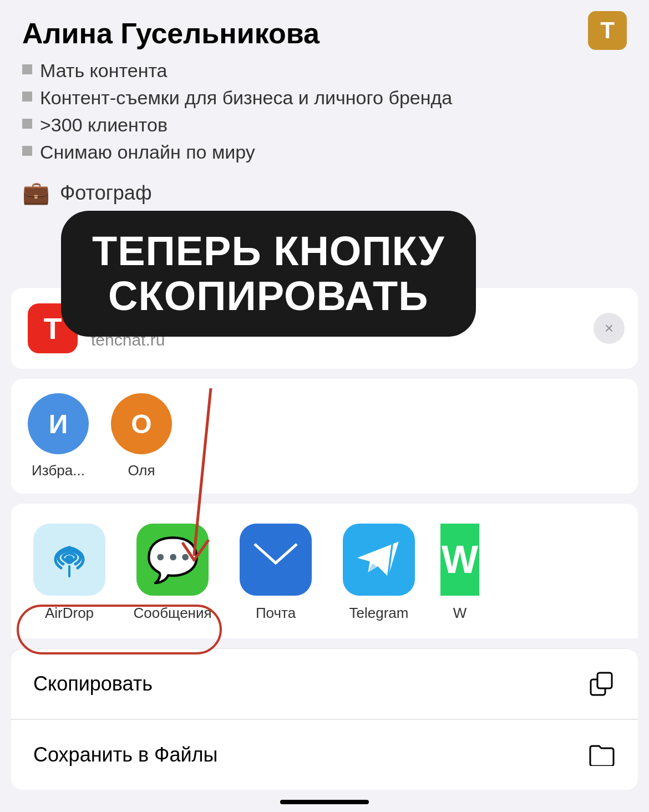  I want to click on profile-role: 💼 Фотограф, so click(324, 193).